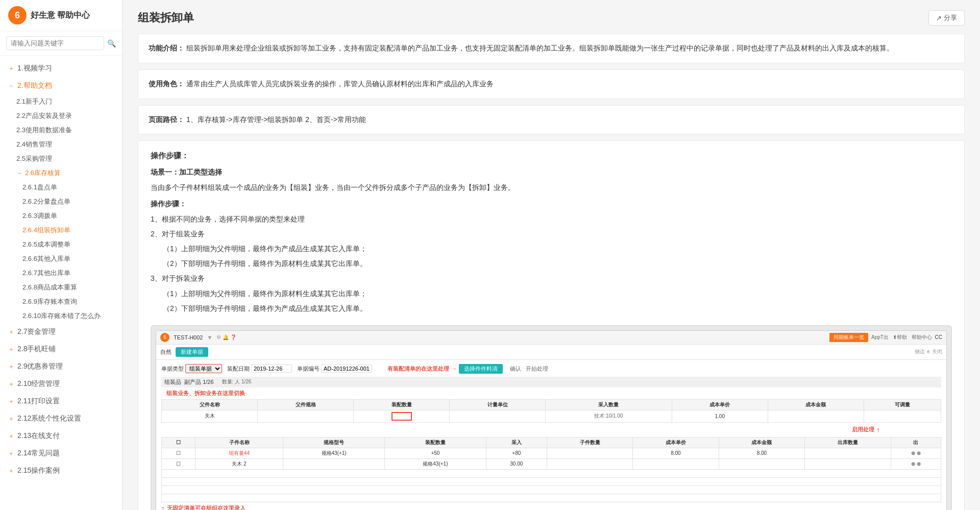 The width and height of the screenshot is (980, 510). I want to click on toggle-annotation-row: 组装业务、拆卸业务在这里切换, so click(551, 393).